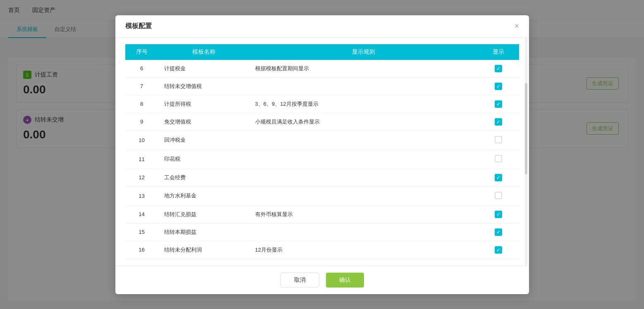 This screenshot has height=309, width=644. I want to click on cell-index: 10, so click(142, 140).